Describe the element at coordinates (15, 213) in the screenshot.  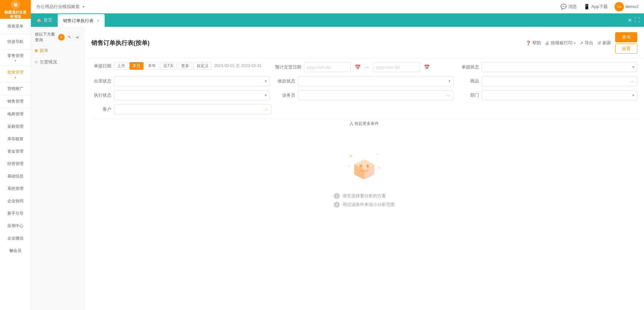
I see `newbie-label: 新手引导` at that location.